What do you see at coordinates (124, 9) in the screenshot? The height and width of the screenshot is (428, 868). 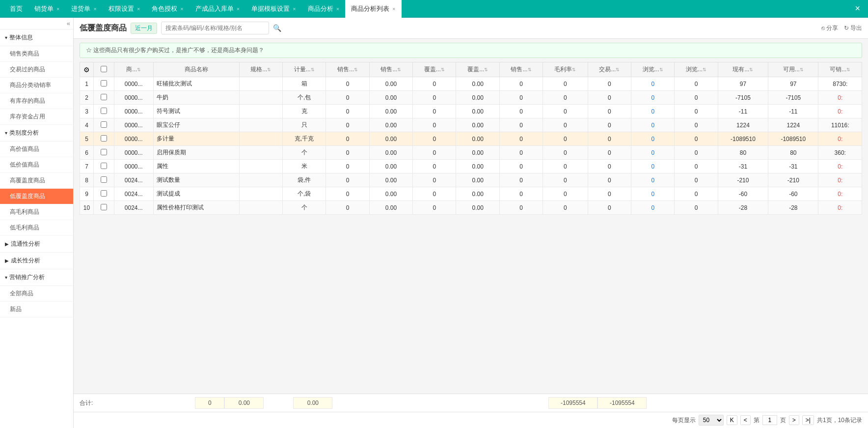 I see `nav-permission-settings: 权限设置 ×` at bounding box center [124, 9].